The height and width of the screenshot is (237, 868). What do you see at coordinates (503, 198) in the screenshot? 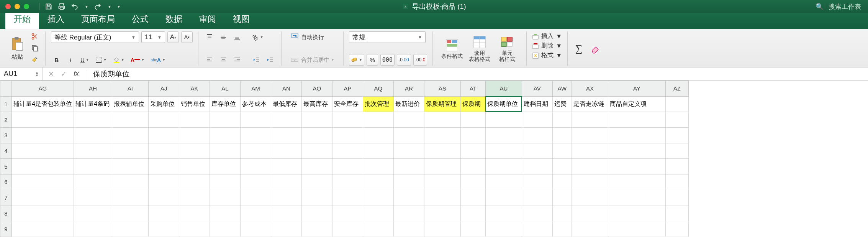
I see `cell-AU7` at bounding box center [503, 198].